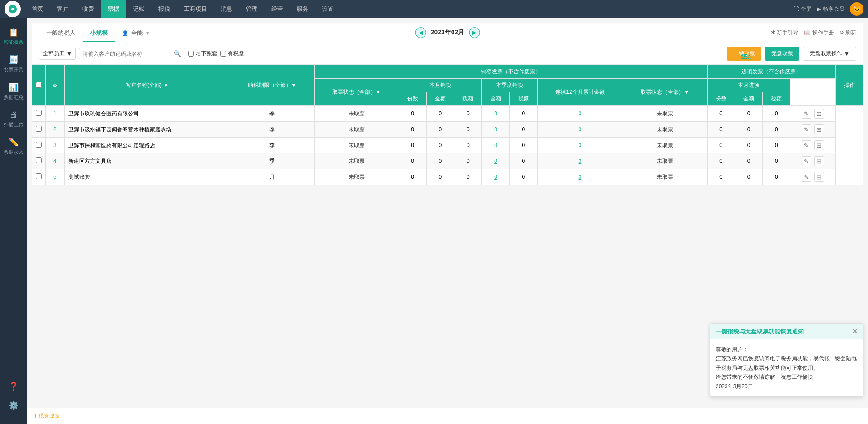  Describe the element at coordinates (14, 32) in the screenshot. I see `smart-invoice-icon: 📋` at that location.